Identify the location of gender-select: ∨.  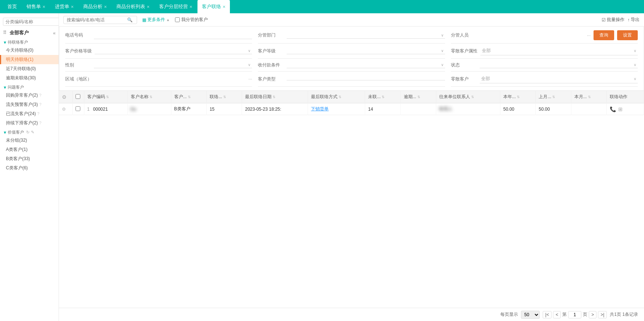
(173, 65).